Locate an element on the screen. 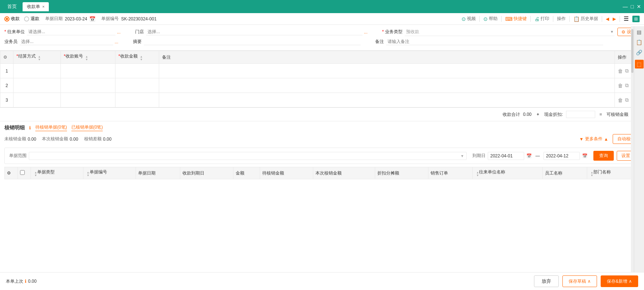  help-label: 帮助 is located at coordinates (493, 19).